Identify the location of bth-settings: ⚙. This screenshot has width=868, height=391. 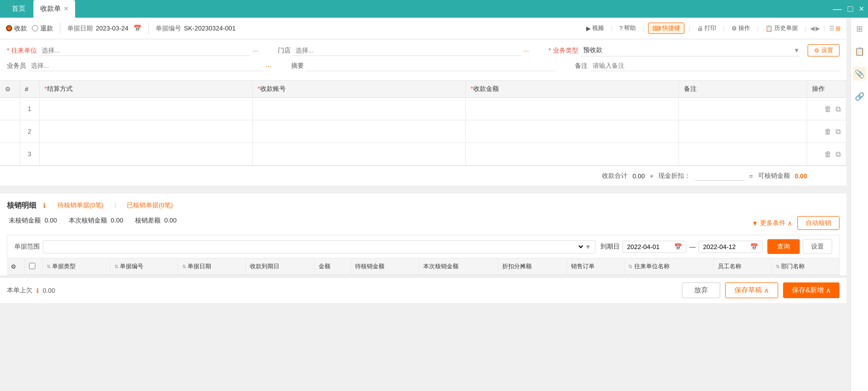
(16, 267).